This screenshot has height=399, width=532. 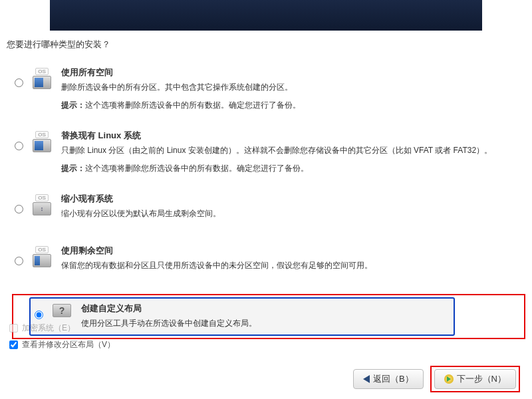 I want to click on option-desc: 使用分区工具手动在所选设备中创建自定义布局。, so click(x=265, y=323).